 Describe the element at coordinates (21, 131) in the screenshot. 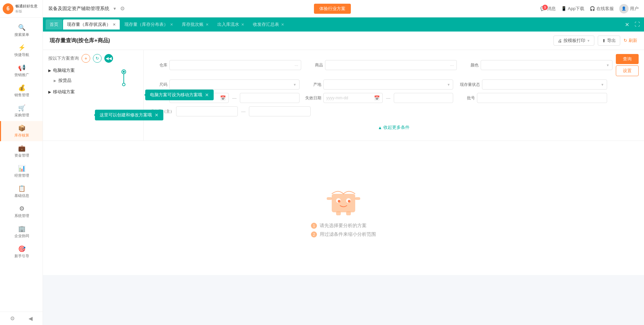

I see `sidebar-item-inventory: 📦 库存核算` at that location.